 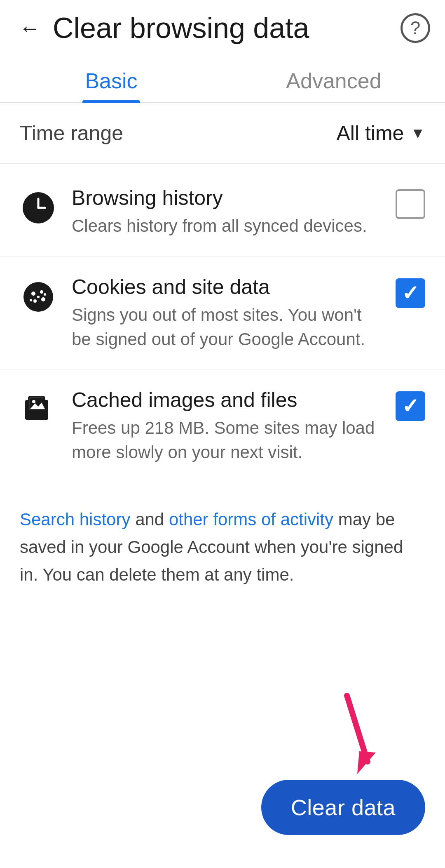 What do you see at coordinates (227, 28) in the screenshot?
I see `page-title: Clear browsing data` at bounding box center [227, 28].